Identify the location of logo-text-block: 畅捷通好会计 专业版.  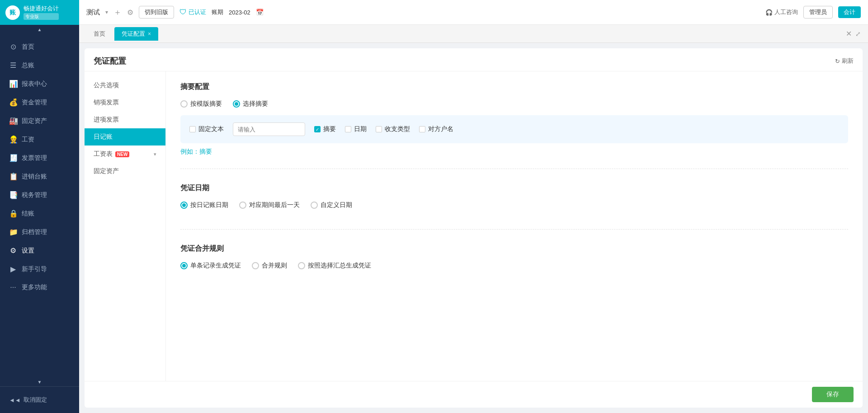
(41, 13).